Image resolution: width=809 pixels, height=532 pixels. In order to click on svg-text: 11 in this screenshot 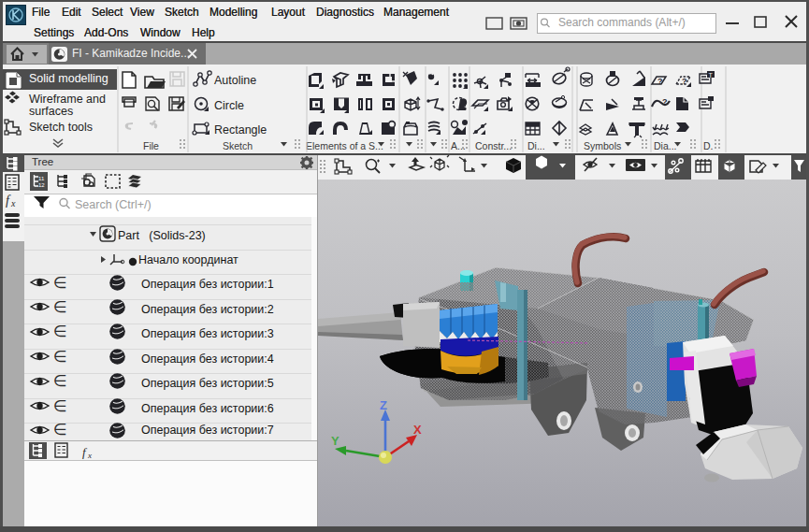, I will do `click(41, 179)`.